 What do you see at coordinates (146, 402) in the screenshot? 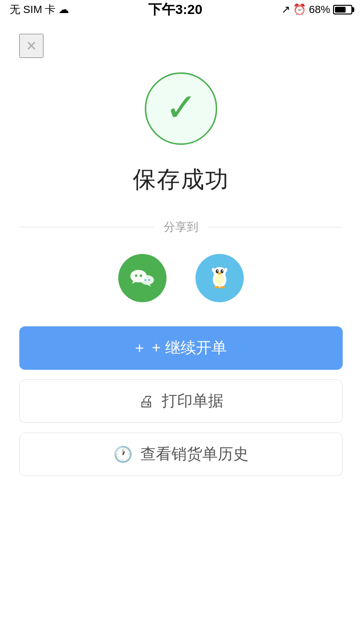
I see `print-icon: 🖨` at bounding box center [146, 402].